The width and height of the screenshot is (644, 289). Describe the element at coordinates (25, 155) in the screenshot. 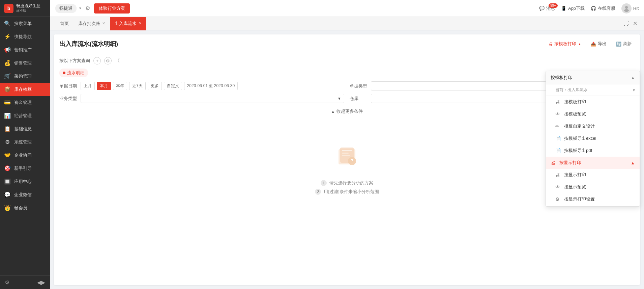

I see `sidebar-item-enterprise: 🤝 企业协同` at that location.